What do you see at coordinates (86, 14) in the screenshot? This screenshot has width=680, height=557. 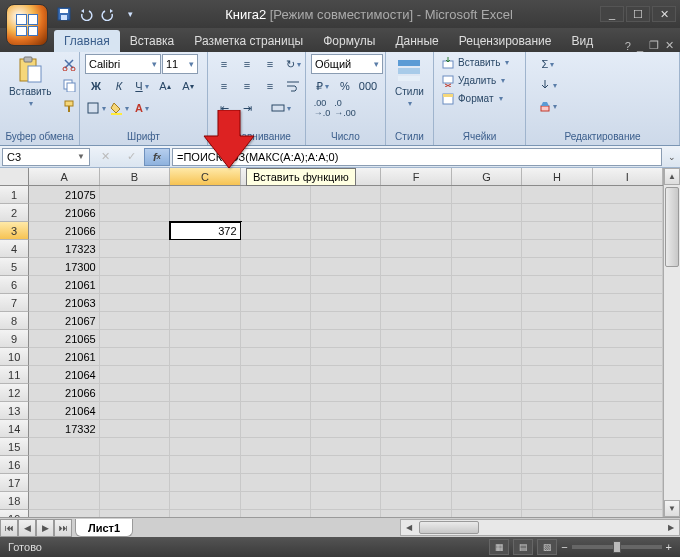 I see `undo-icon` at bounding box center [86, 14].